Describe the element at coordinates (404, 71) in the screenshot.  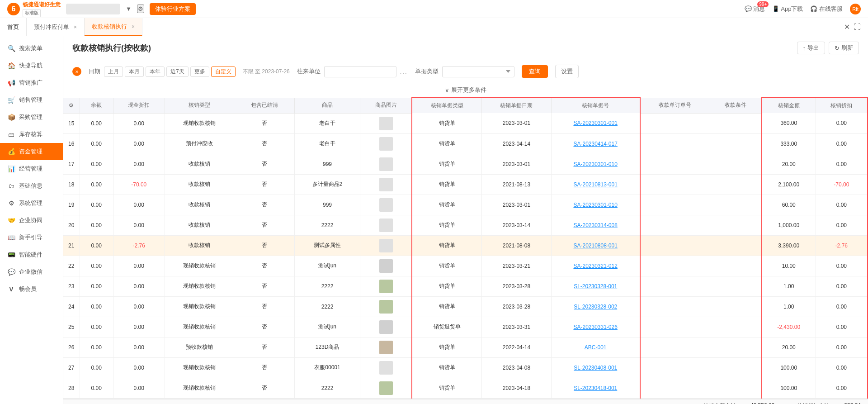
I see `counterpart-more-icon: ...` at that location.